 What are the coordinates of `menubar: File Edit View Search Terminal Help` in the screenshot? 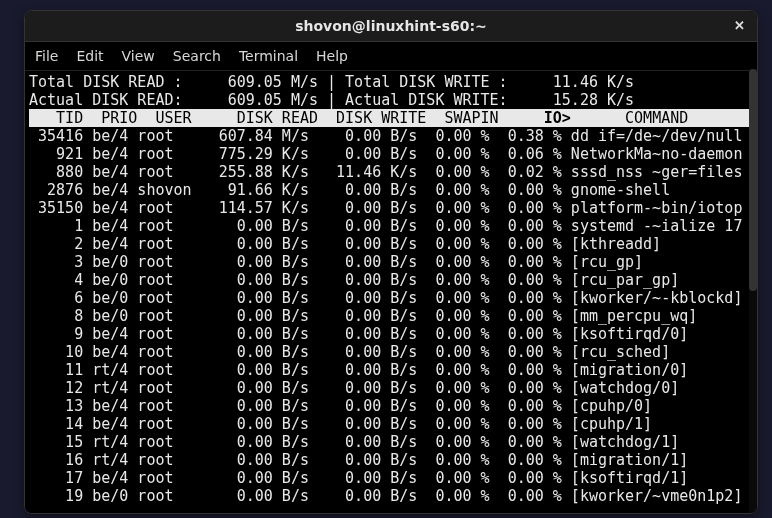 It's located at (391, 56).